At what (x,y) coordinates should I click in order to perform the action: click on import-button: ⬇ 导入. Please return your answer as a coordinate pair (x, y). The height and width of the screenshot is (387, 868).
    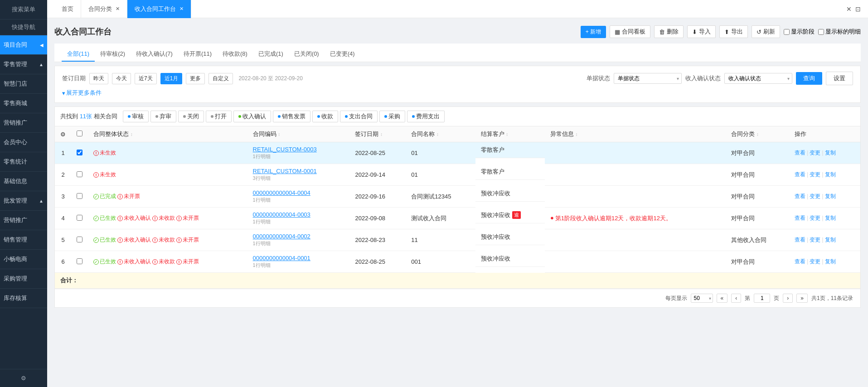
    Looking at the image, I should click on (702, 32).